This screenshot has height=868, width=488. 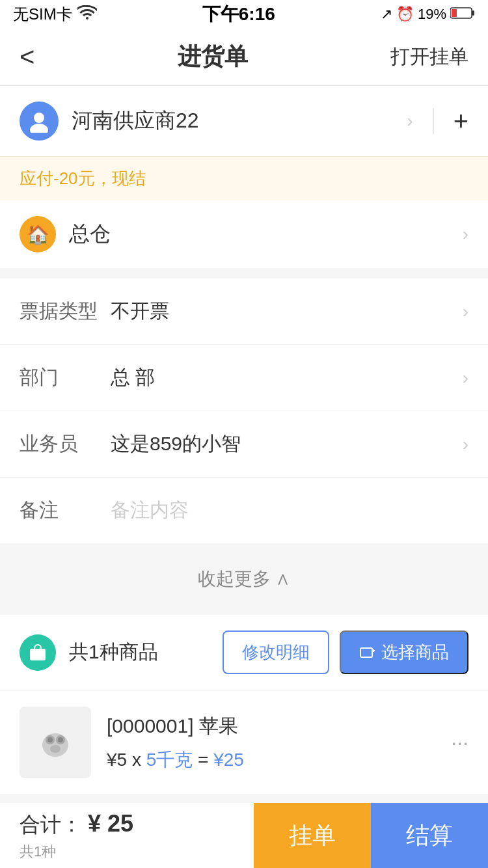 I want to click on invoice-type-label: 票据类型, so click(x=65, y=311).